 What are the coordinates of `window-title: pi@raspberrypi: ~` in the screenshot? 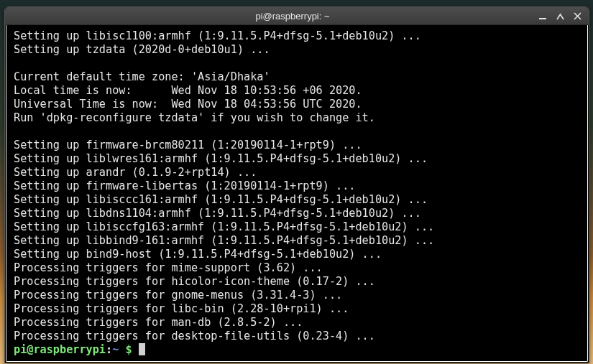 It's located at (293, 16).